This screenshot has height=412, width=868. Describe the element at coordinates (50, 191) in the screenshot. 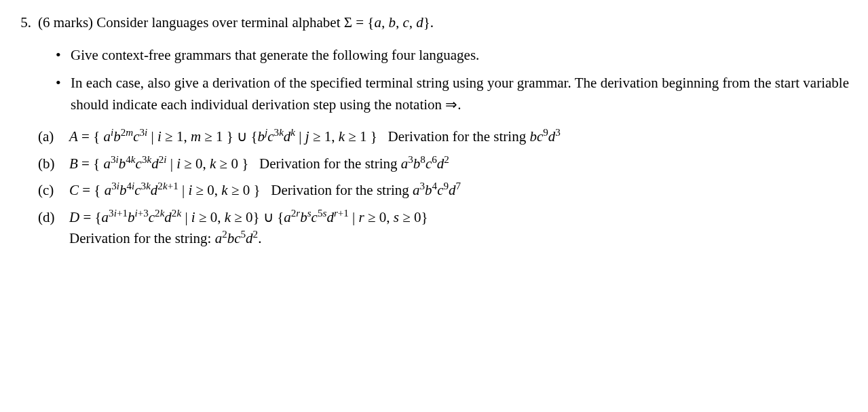

I see `part-c-label: (c)` at that location.